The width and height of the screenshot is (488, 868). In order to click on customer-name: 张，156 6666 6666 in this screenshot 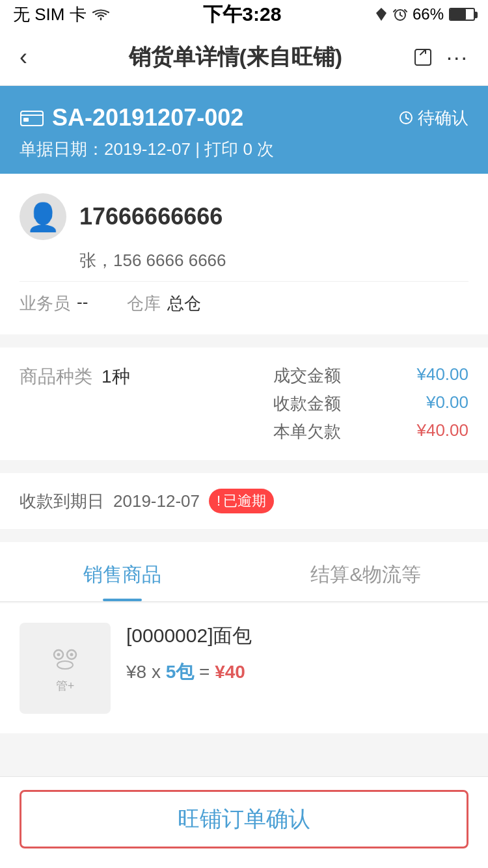, I will do `click(274, 260)`.